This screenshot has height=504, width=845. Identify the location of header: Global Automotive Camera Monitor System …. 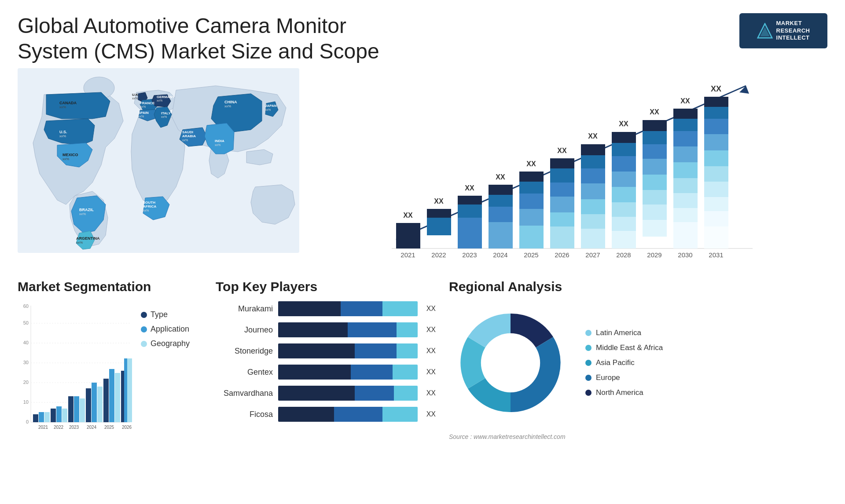
(422, 34).